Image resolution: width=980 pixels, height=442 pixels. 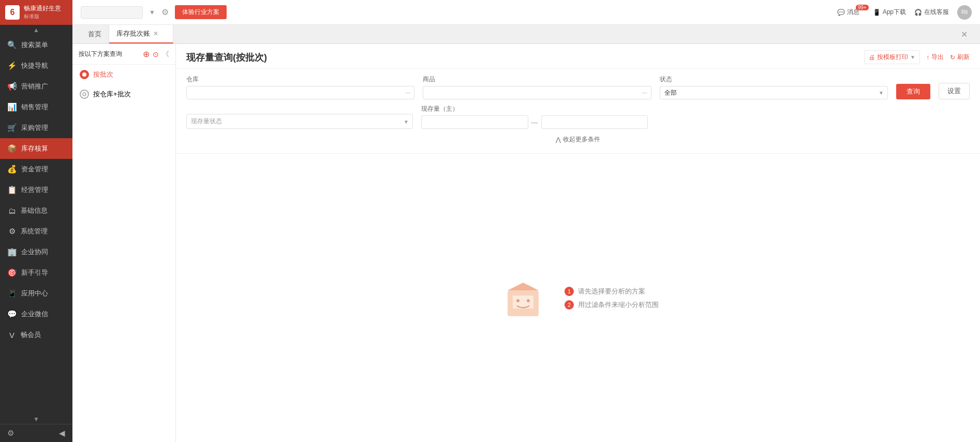 What do you see at coordinates (36, 433) in the screenshot?
I see `sidebar-bottom: ⚙ ◀` at bounding box center [36, 433].